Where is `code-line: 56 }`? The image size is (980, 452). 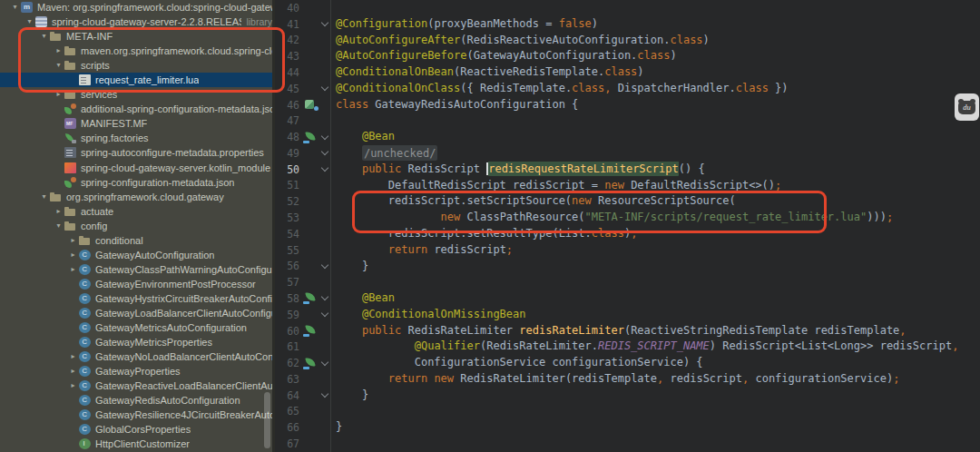
code-line: 56 } is located at coordinates (628, 267).